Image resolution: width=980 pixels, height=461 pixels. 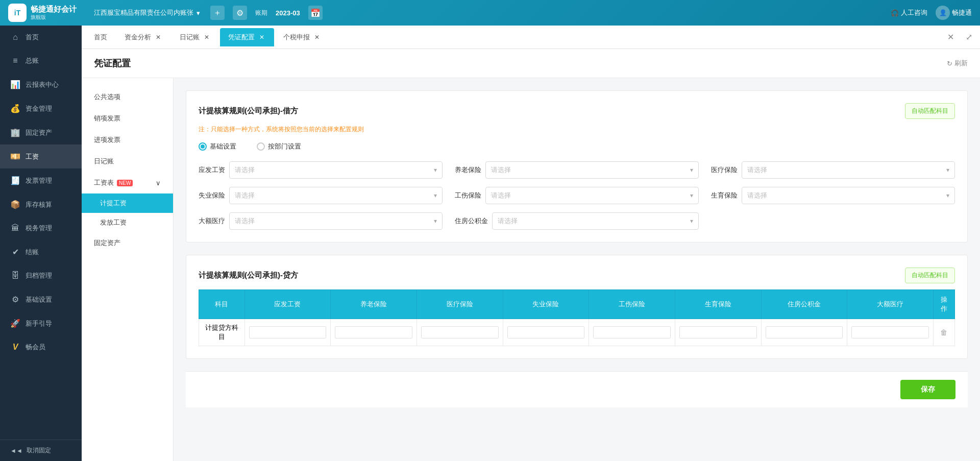 What do you see at coordinates (317, 37) in the screenshot?
I see `tab-tax-close: ✕` at bounding box center [317, 37].